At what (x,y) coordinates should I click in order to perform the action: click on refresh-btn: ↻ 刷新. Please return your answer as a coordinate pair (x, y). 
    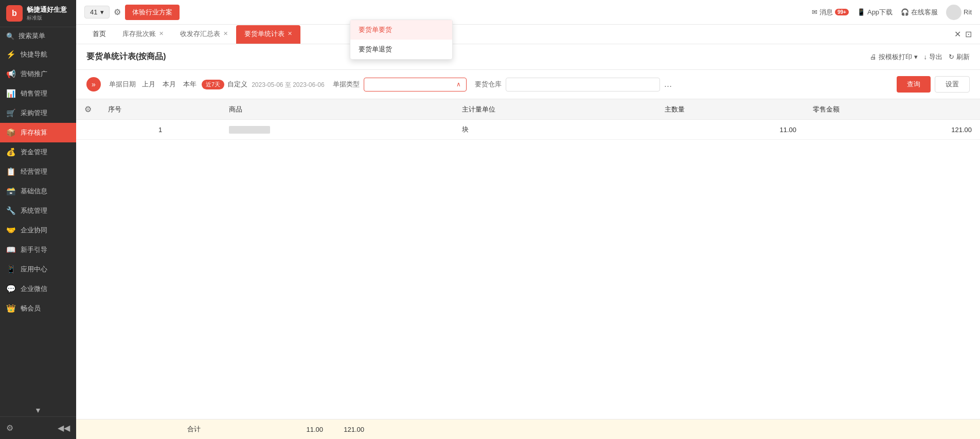
    Looking at the image, I should click on (959, 57).